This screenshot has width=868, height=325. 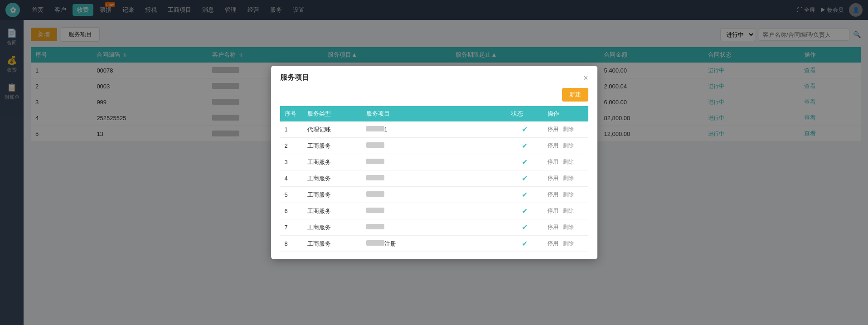 I want to click on modal-cell-type: 工商服务, so click(x=332, y=144).